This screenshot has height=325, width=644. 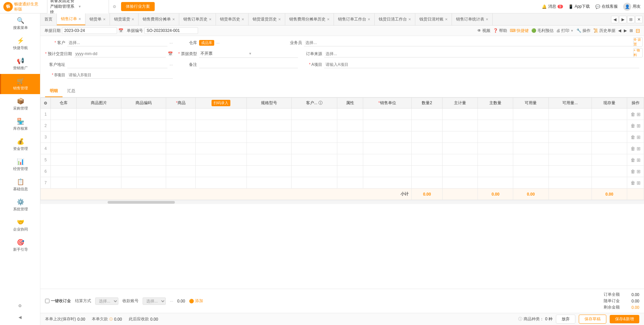 What do you see at coordinates (20, 104) in the screenshot?
I see `sidebar-item-purchase-mgmt: 📦 采购管理` at bounding box center [20, 104].